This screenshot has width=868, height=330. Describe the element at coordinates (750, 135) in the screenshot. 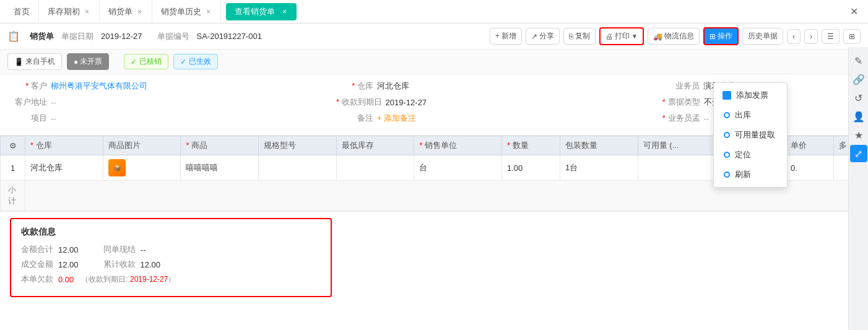

I see `operate-dropdown-menu: 添加发票 出库 可用量提取 定位 刷新` at that location.